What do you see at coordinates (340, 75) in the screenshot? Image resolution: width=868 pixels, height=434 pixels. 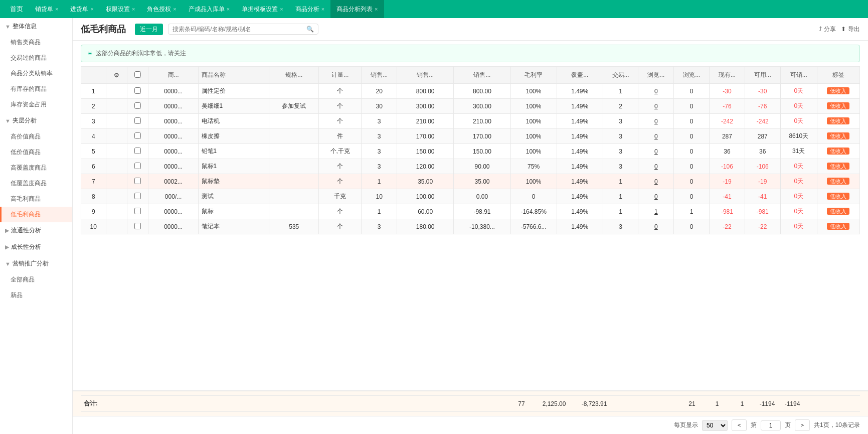 I see `th-unit: 计量...` at bounding box center [340, 75].